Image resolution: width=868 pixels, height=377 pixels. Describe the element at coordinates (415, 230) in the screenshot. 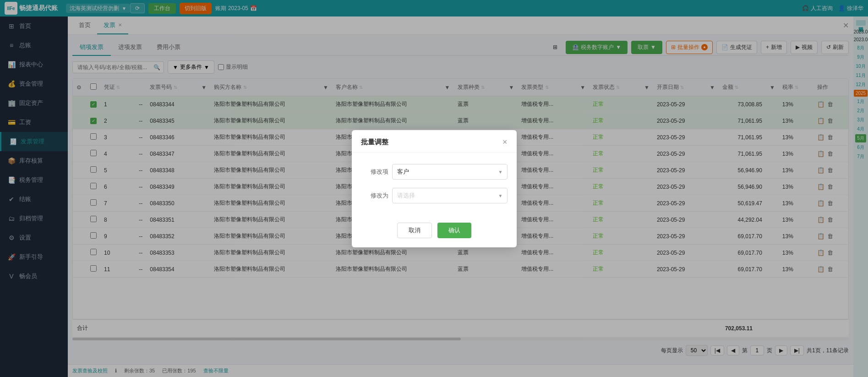

I see `cancel-button: 取消` at that location.